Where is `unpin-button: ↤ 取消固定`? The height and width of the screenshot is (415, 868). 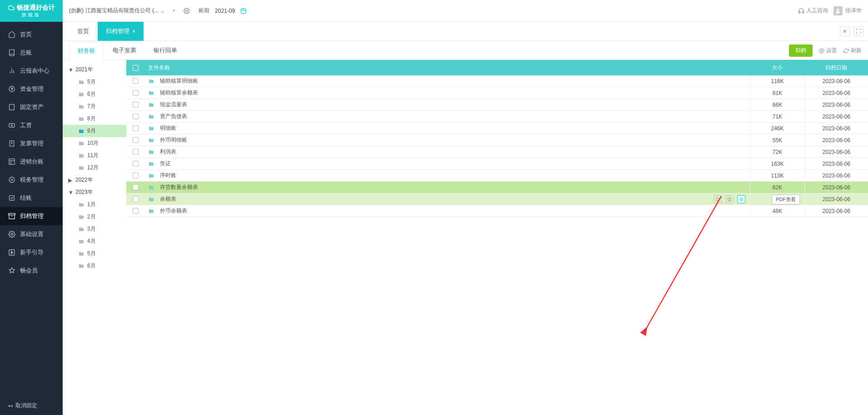
unpin-button: ↤ 取消固定 is located at coordinates (31, 406).